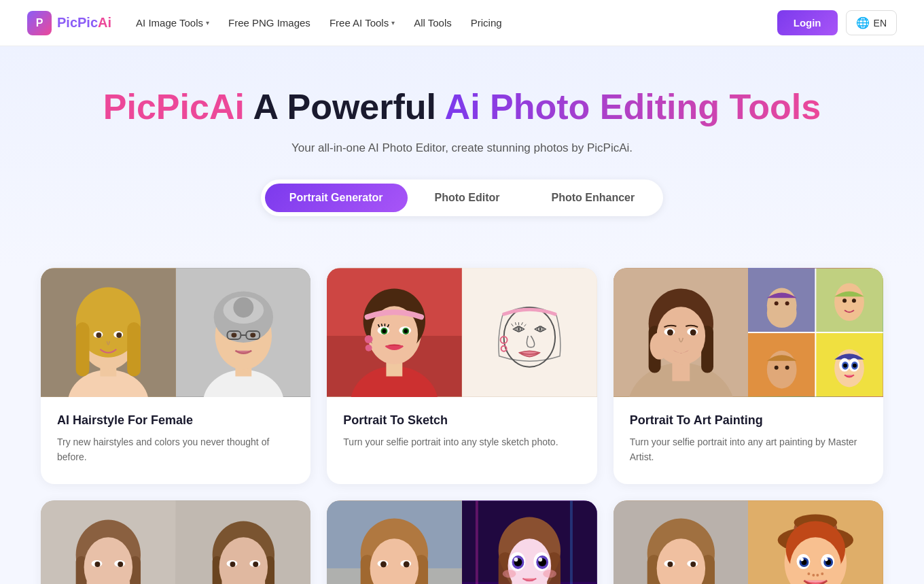 This screenshot has height=584, width=924. What do you see at coordinates (815, 543) in the screenshot?
I see `card-image-cartoon-after` at bounding box center [815, 543].